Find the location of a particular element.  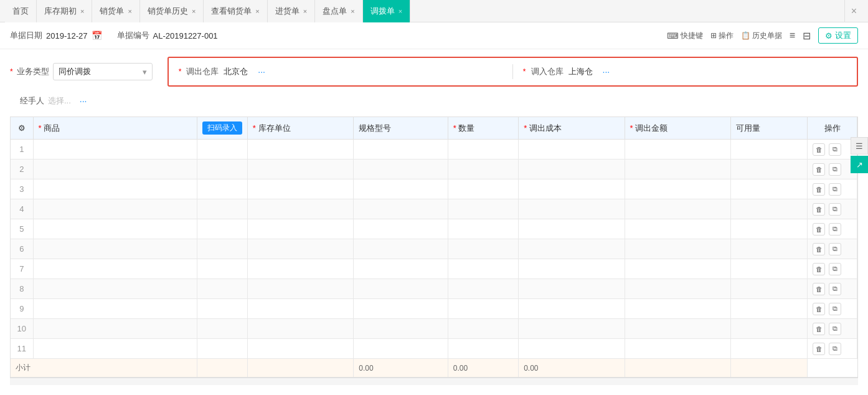

tab-purchase-order: 进货单 × is located at coordinates (291, 11).